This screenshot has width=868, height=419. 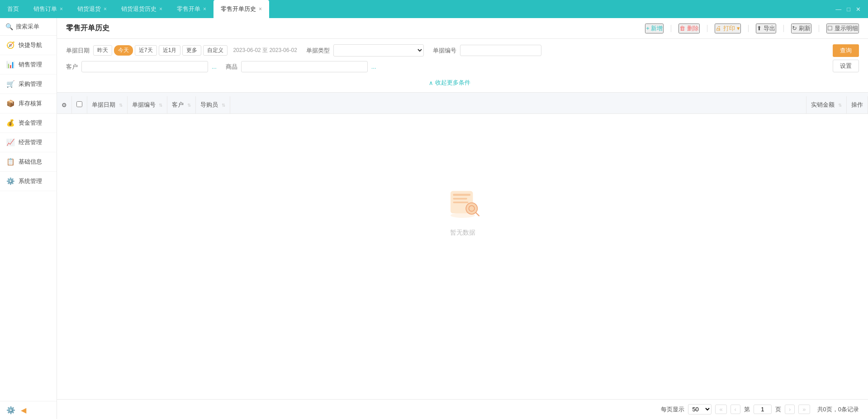 What do you see at coordinates (766, 28) in the screenshot?
I see `export-button: ⬆ 导出` at bounding box center [766, 28].